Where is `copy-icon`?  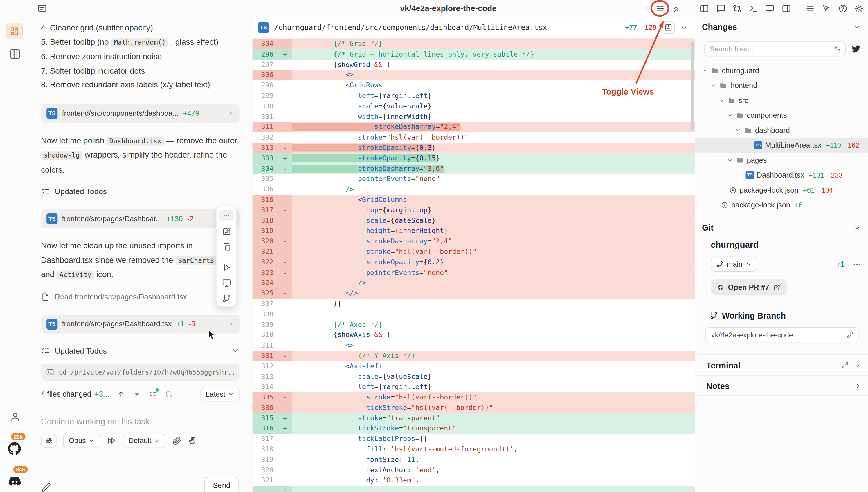
copy-icon is located at coordinates (227, 247).